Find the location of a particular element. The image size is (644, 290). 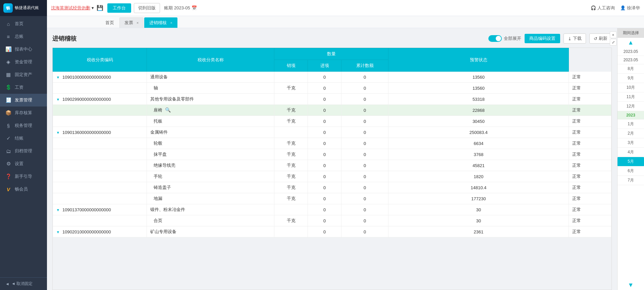

period-item: 12月 is located at coordinates (631, 106).